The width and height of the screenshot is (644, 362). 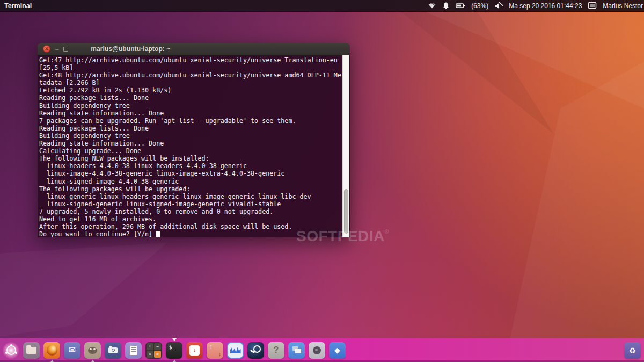 What do you see at coordinates (195, 350) in the screenshot?
I see `software-updater-glyph: ↓` at bounding box center [195, 350].